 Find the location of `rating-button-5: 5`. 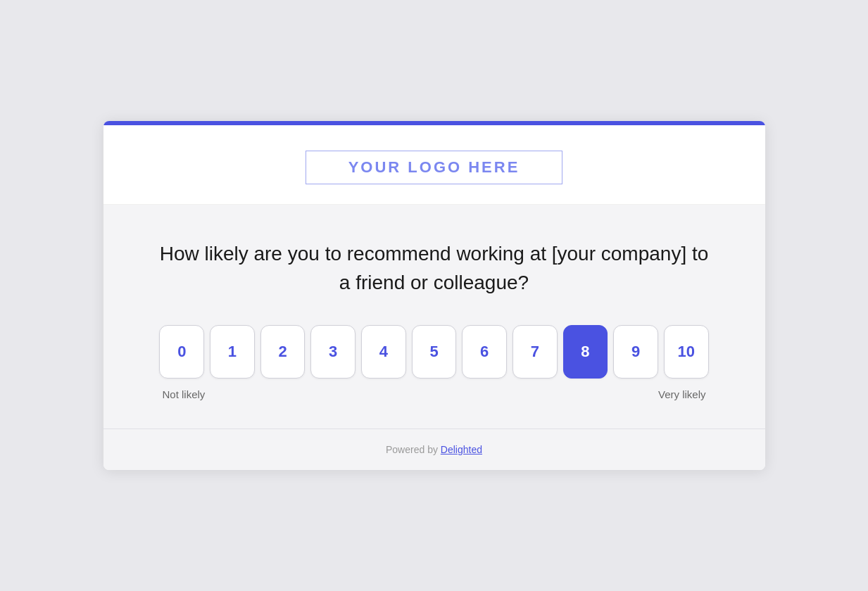

rating-button-5: 5 is located at coordinates (434, 352).